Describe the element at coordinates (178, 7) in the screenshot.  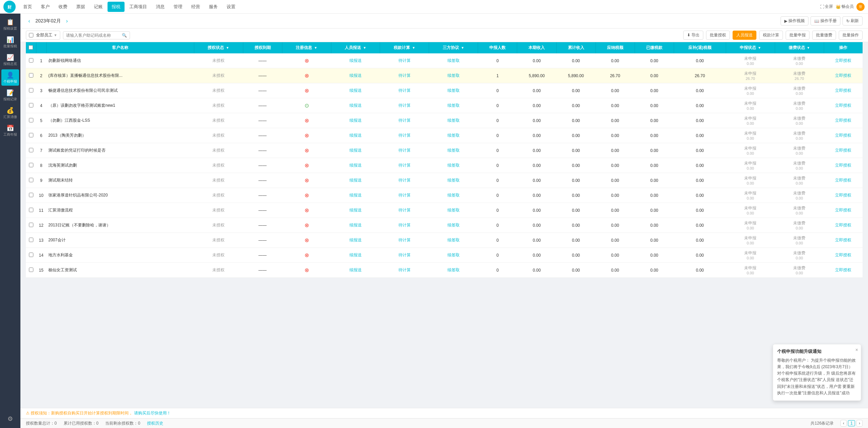
I see `nav-item-管理: 管理` at that location.